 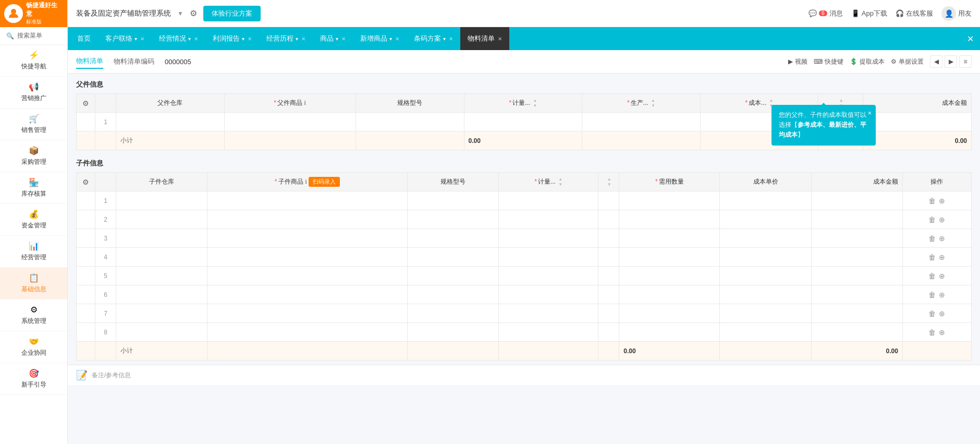 I want to click on page-list-btn: ≡, so click(x=965, y=62).